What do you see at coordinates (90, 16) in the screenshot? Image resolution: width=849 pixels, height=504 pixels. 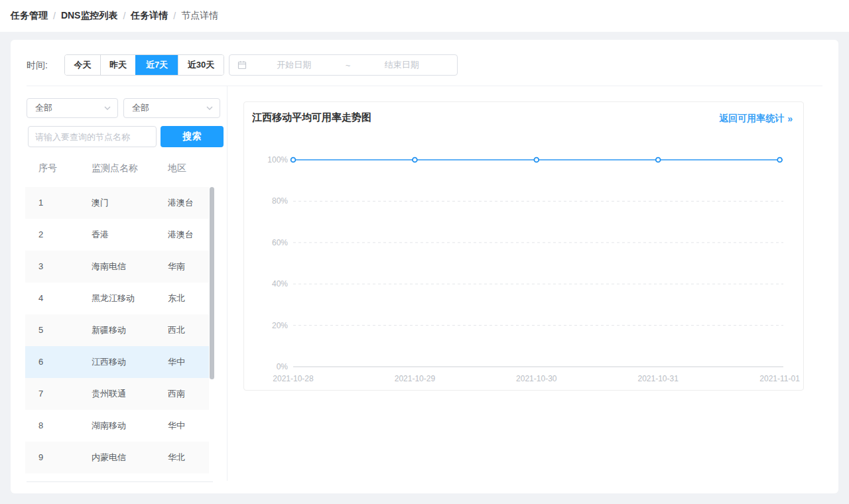 I see `breadcrumb-item-dns-monitor-list: DNS监控列表` at bounding box center [90, 16].